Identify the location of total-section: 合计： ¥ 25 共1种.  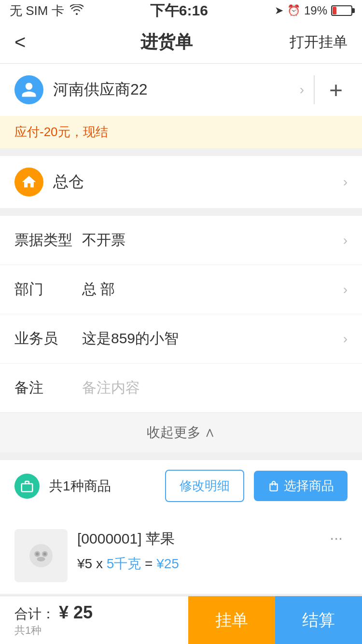
(94, 620).